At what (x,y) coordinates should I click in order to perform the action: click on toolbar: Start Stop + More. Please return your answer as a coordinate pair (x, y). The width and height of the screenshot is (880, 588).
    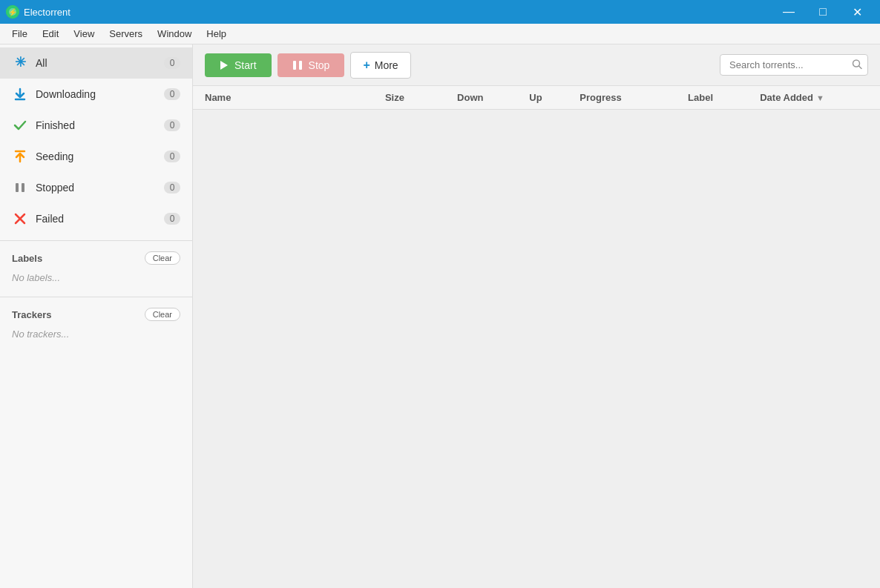
    Looking at the image, I should click on (536, 65).